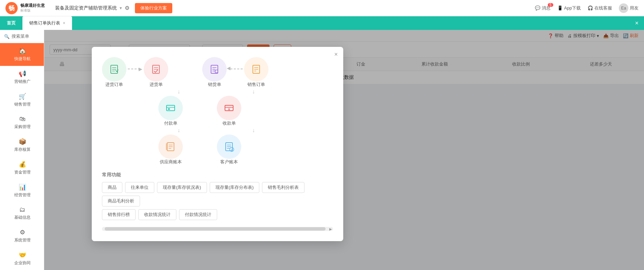 This screenshot has height=270, width=644. I want to click on sidebar-item-inventory: 📦 库存核算, so click(22, 145).